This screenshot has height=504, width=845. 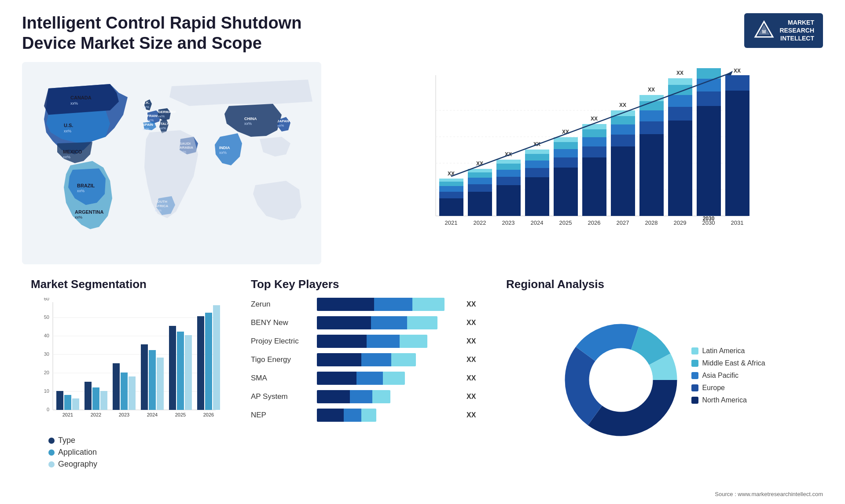 I want to click on player-name: NEP, so click(x=282, y=415).